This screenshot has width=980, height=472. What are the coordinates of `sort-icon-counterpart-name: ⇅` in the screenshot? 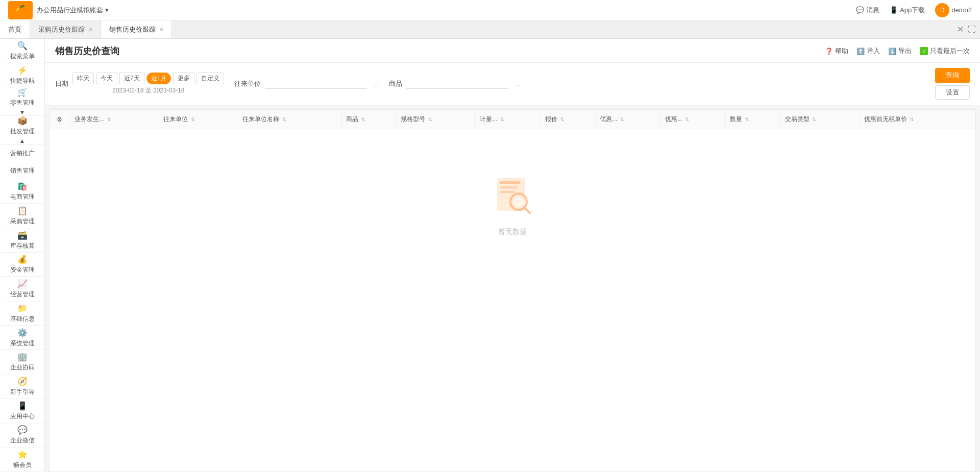 It's located at (284, 120).